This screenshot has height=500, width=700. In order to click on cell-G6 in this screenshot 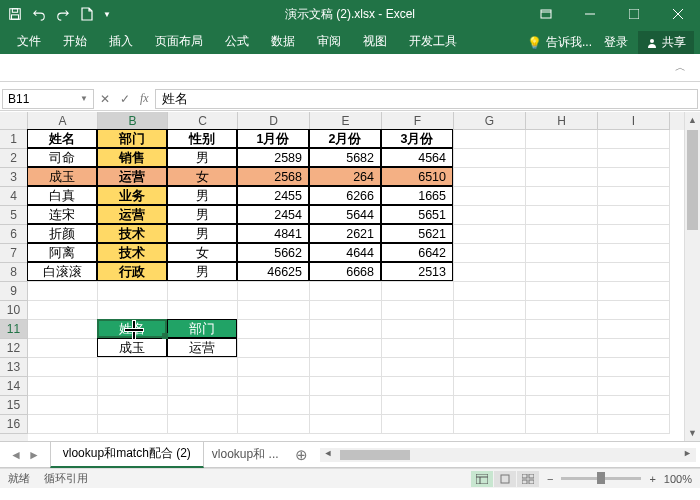, I will do `click(490, 234)`.